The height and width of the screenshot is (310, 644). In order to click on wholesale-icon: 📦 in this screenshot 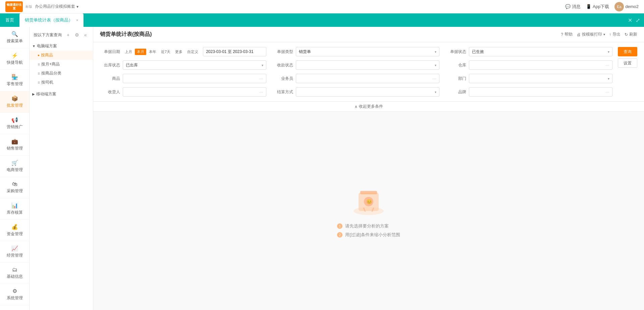, I will do `click(15, 99)`.